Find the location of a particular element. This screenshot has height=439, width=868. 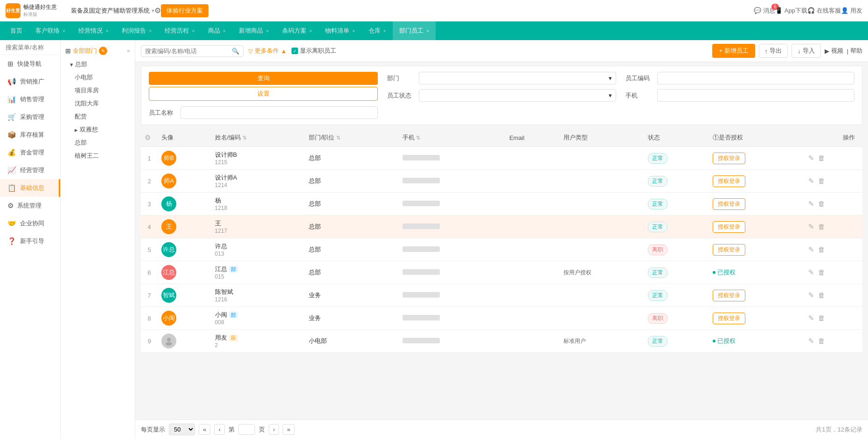

tab-history: 经营历程 × is located at coordinates (180, 31).